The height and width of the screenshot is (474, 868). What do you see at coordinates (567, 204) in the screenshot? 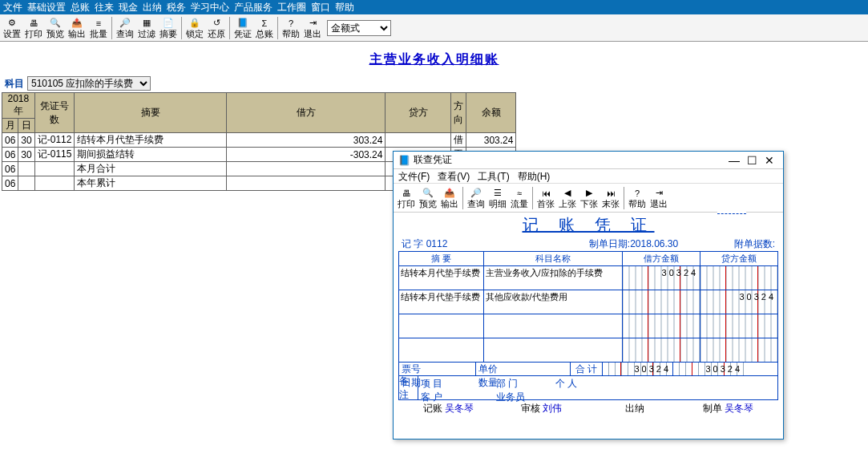
I see `toolbar-label: 上张` at bounding box center [567, 204].